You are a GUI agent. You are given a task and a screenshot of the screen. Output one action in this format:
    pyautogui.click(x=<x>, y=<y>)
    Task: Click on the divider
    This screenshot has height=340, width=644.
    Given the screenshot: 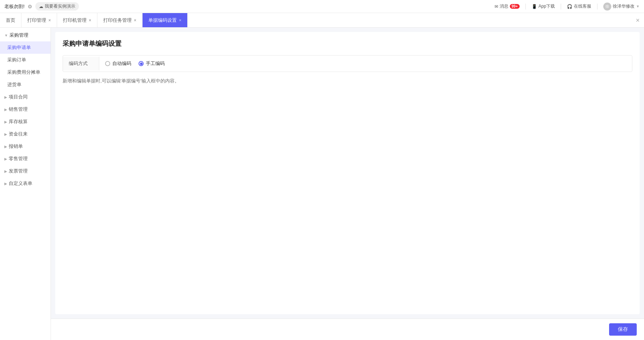 What is the action you would take?
    pyautogui.click(x=526, y=7)
    